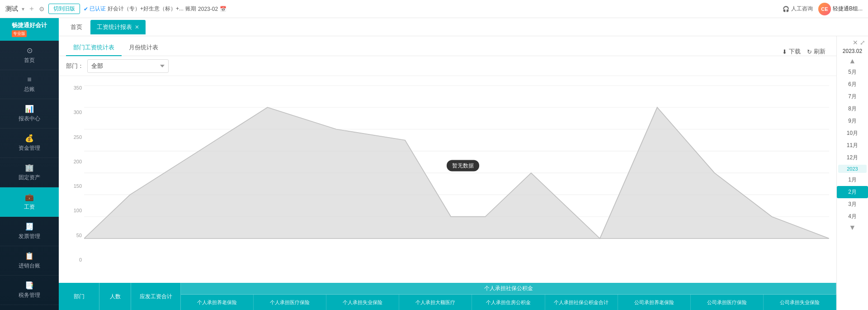  Describe the element at coordinates (853, 216) in the screenshot. I see `month-4: 4月` at that location.